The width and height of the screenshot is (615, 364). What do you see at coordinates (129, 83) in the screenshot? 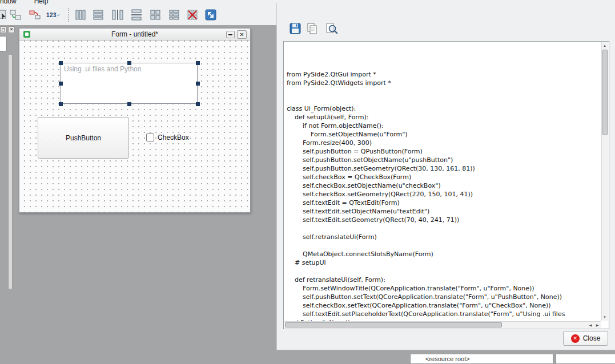
I see `textedit-widget: Using .ui files and Python` at bounding box center [129, 83].